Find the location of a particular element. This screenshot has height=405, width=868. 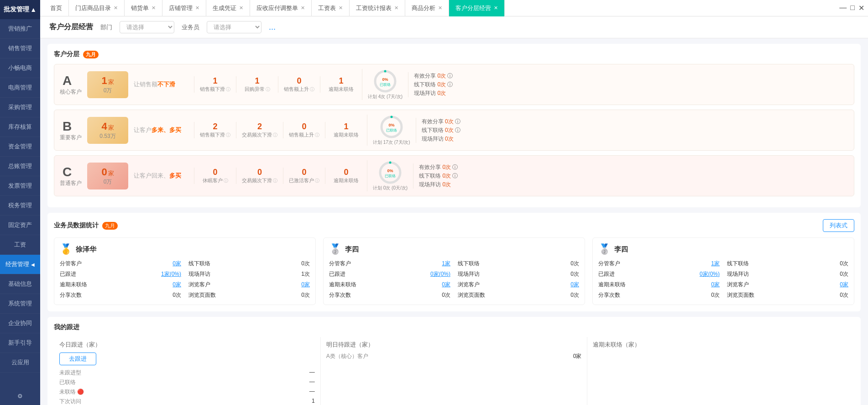

sidebar-item-kucun: 库存核算 is located at coordinates (20, 127).